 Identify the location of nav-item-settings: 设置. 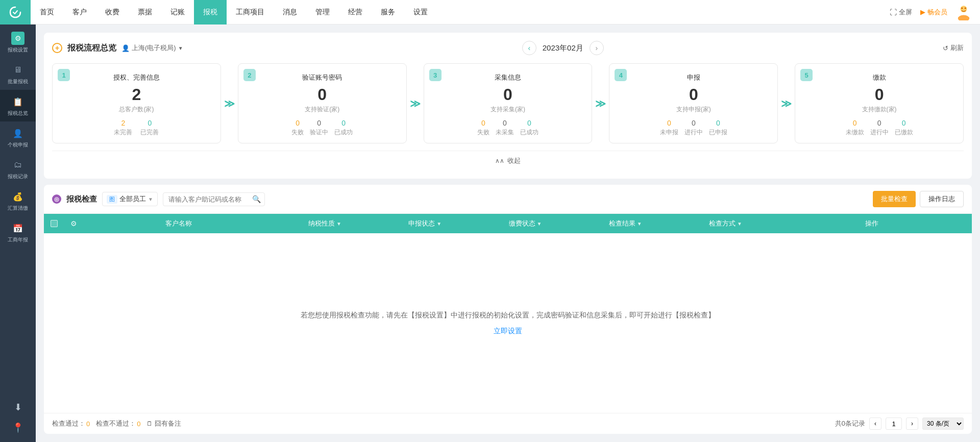
(421, 12).